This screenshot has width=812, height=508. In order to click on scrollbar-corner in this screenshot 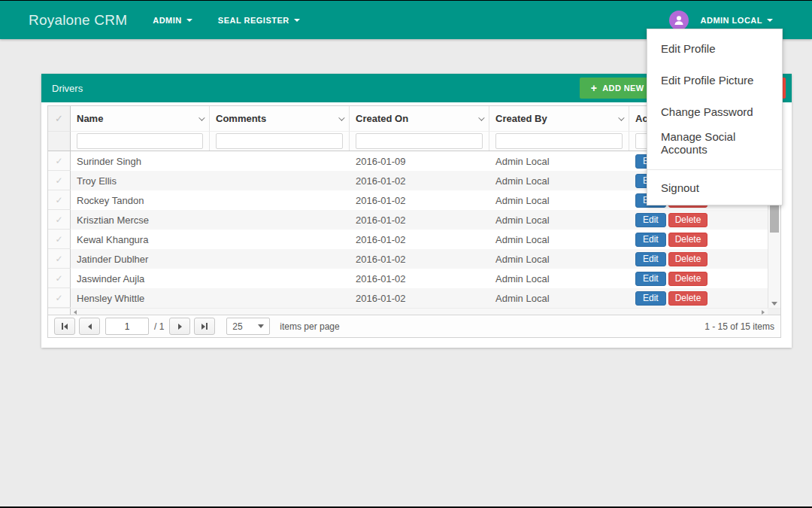, I will do `click(774, 312)`.